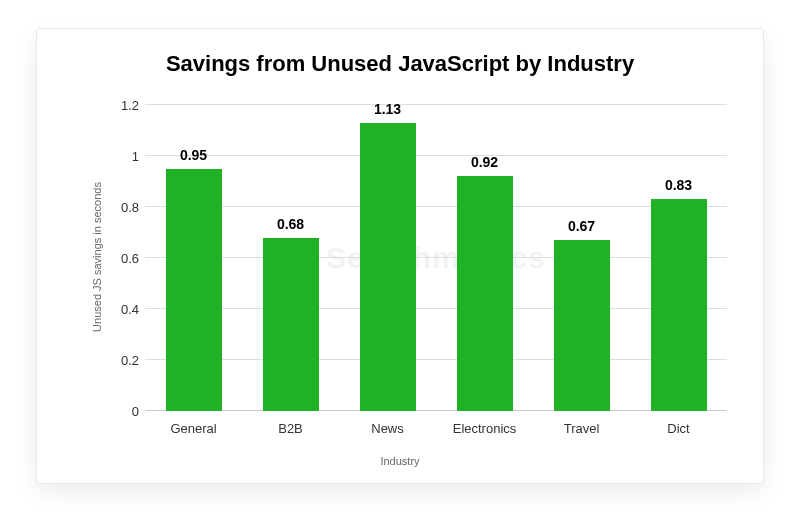 Image resolution: width=800 pixels, height=518 pixels. Describe the element at coordinates (679, 305) in the screenshot. I see `bar: 0.83` at that location.